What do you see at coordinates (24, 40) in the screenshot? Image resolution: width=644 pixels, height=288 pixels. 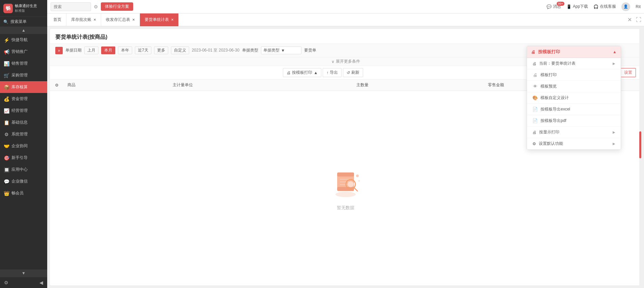 I see `sidebar-item-quick-nav: ⚡ 快捷导航` at bounding box center [24, 40].